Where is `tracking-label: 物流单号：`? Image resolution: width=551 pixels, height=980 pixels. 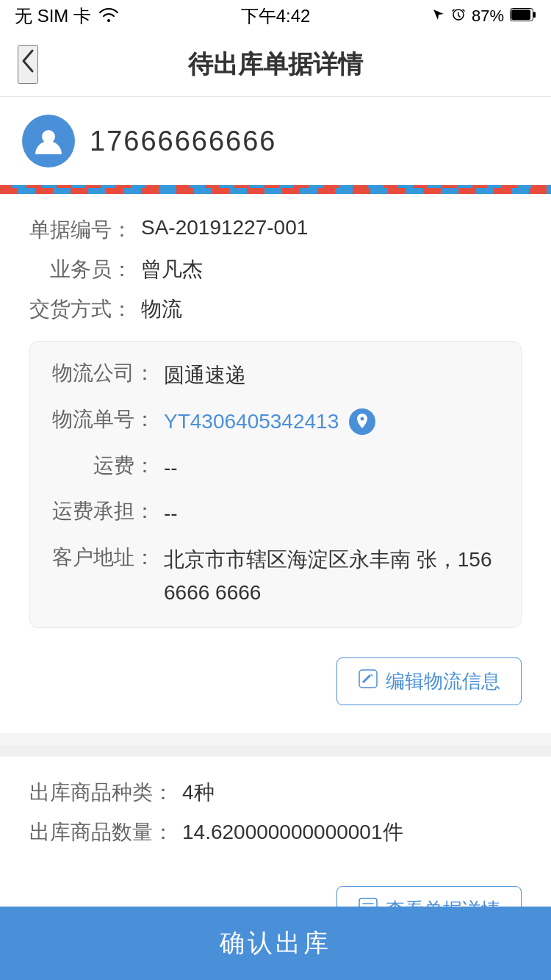 tracking-label: 物流单号： is located at coordinates (104, 419).